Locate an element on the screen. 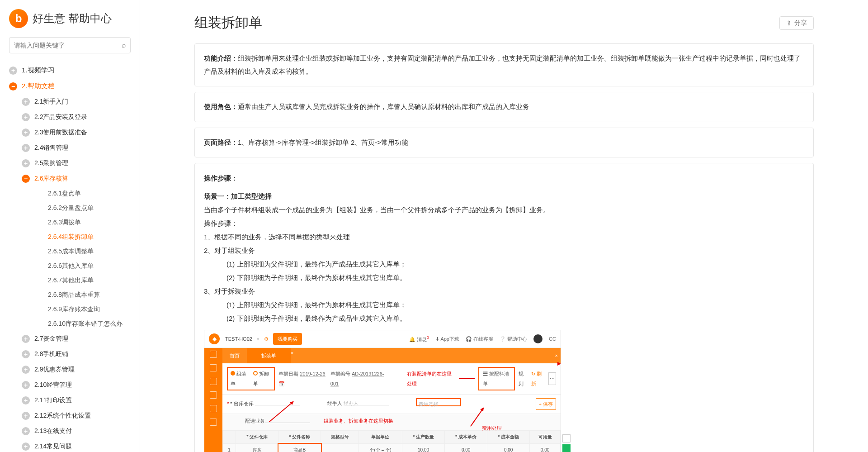 The width and height of the screenshot is (868, 452). search-icon: ⌕ is located at coordinates (124, 45).